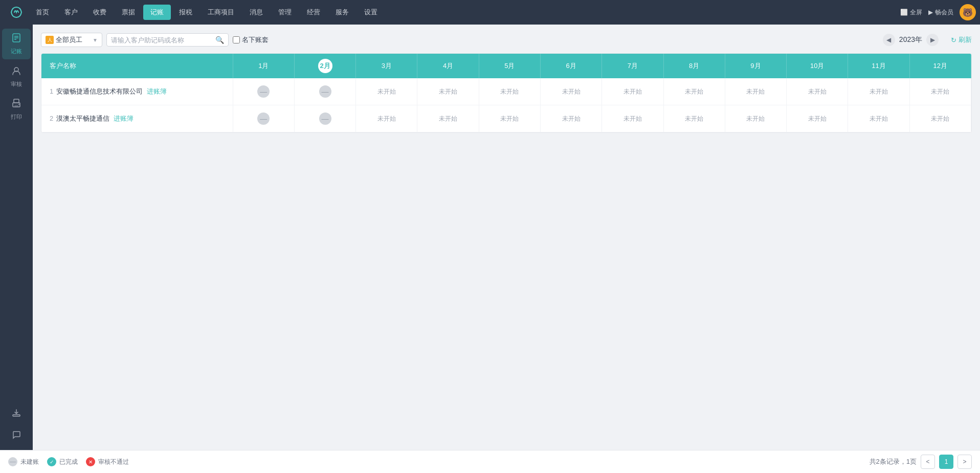  Describe the element at coordinates (928, 462) in the screenshot. I see `prev-page-button: <` at that location.